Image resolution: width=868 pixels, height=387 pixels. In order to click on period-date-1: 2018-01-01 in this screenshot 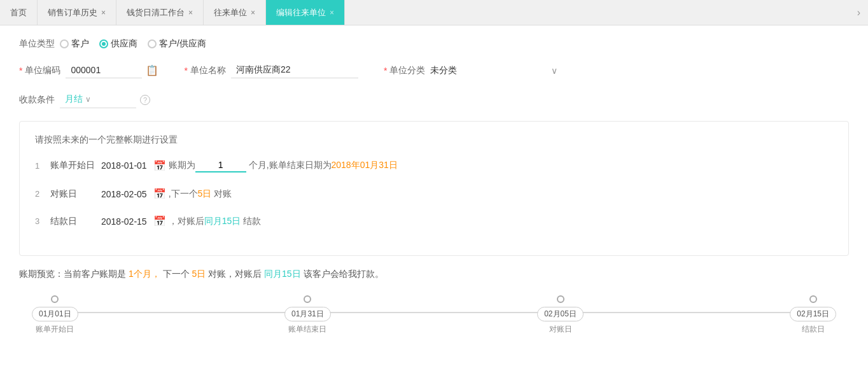, I will do `click(124, 165)`.